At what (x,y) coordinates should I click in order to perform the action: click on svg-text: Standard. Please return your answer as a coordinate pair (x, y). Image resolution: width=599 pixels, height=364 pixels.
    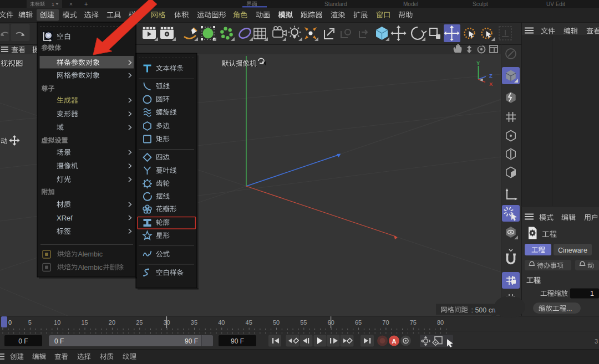
    Looking at the image, I should click on (336, 4).